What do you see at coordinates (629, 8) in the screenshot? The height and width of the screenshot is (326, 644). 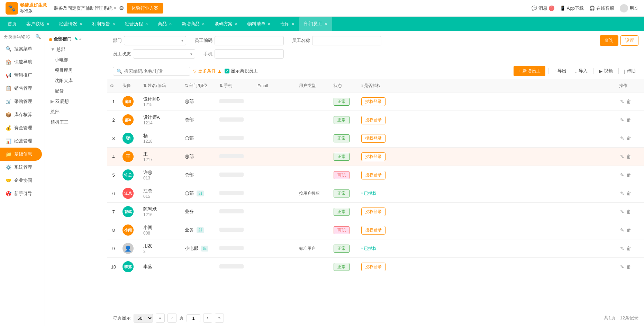 I see `user-avatar: 用友` at bounding box center [629, 8].